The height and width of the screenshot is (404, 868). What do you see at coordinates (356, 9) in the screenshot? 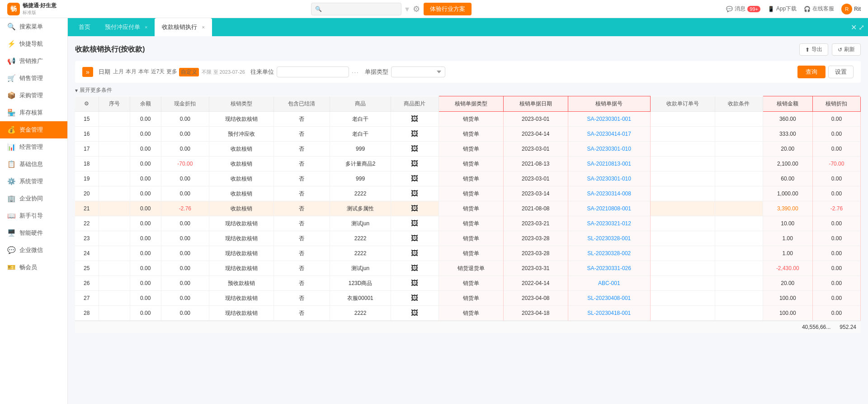
I see `search-bar: 🔍` at bounding box center [356, 9].